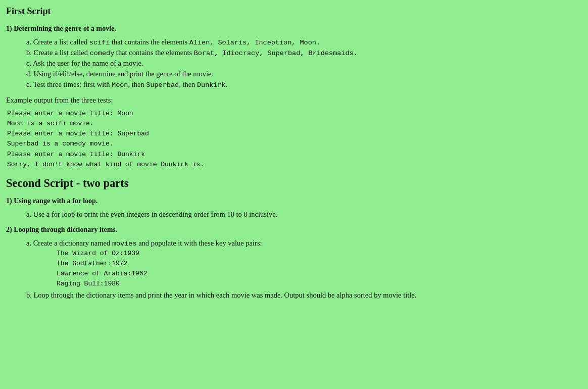  What do you see at coordinates (295, 114) in the screenshot?
I see `code-line: Please enter a movie title: Moon` at bounding box center [295, 114].